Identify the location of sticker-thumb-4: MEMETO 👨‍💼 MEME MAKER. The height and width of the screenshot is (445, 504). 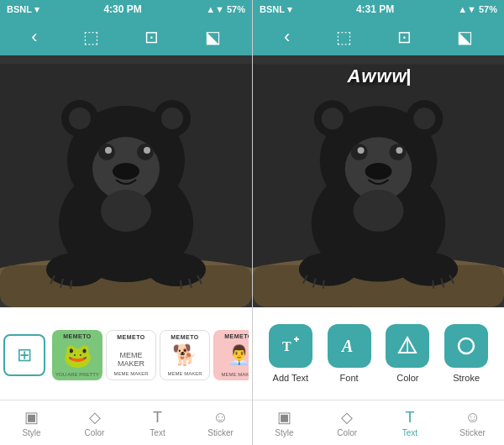
(231, 355).